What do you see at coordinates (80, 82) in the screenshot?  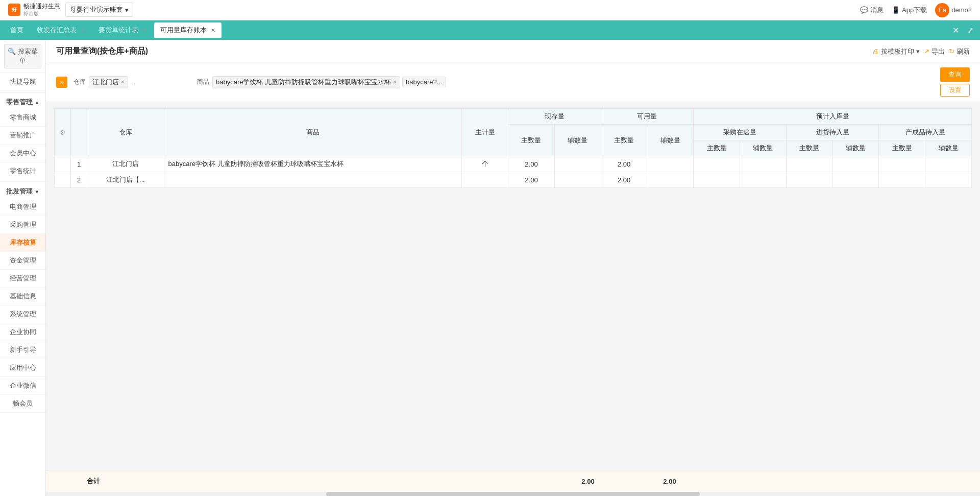 I see `warehouse-label: 仓库` at bounding box center [80, 82].